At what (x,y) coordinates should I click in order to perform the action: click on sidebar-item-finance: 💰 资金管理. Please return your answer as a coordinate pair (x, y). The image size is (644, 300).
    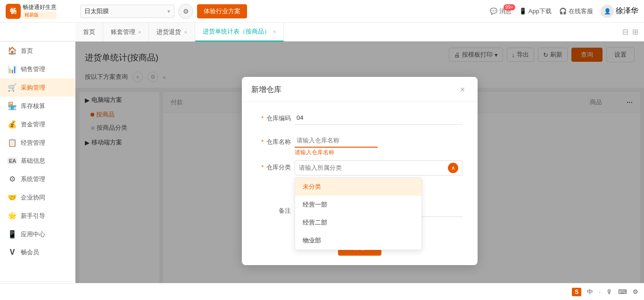
    Looking at the image, I should click on (38, 125).